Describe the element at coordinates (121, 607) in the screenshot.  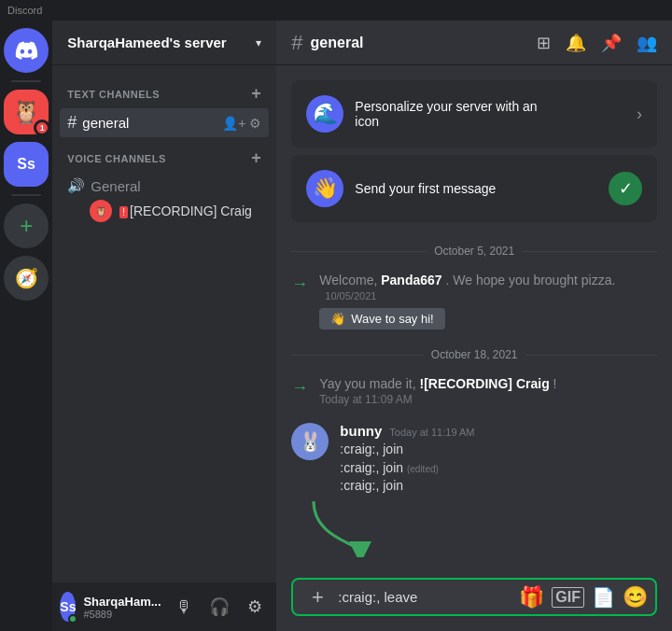
I see `user-info: SharqaHam... #5889` at that location.